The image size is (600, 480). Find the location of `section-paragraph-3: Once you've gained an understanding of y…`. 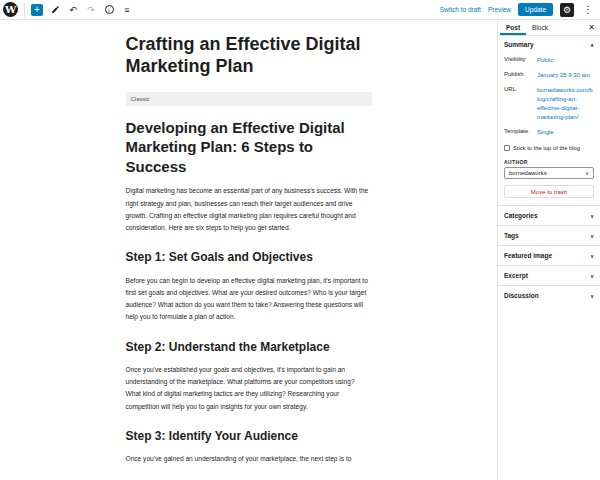

section-paragraph-3: Once you've gained an understanding of y… is located at coordinates (249, 459).